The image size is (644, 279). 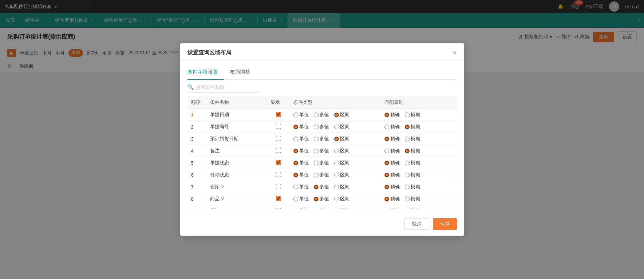 What do you see at coordinates (455, 53) in the screenshot?
I see `modal-close-button: ×` at bounding box center [455, 53].